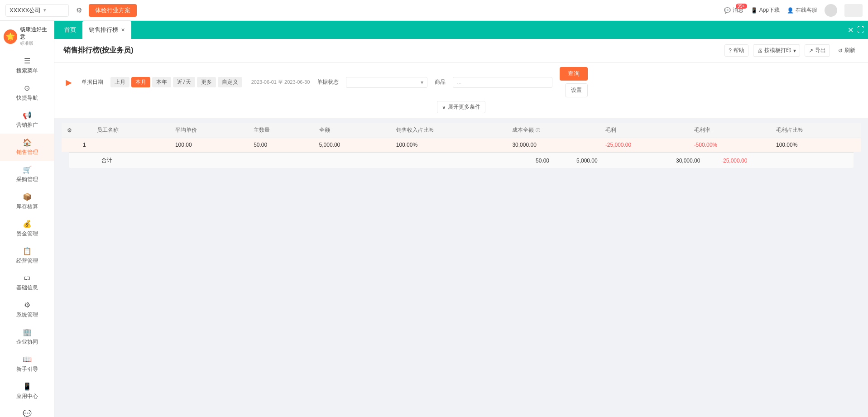 The image size is (868, 417). What do you see at coordinates (27, 152) in the screenshot?
I see `sidebar-label-sales: 销售管理` at bounding box center [27, 152].